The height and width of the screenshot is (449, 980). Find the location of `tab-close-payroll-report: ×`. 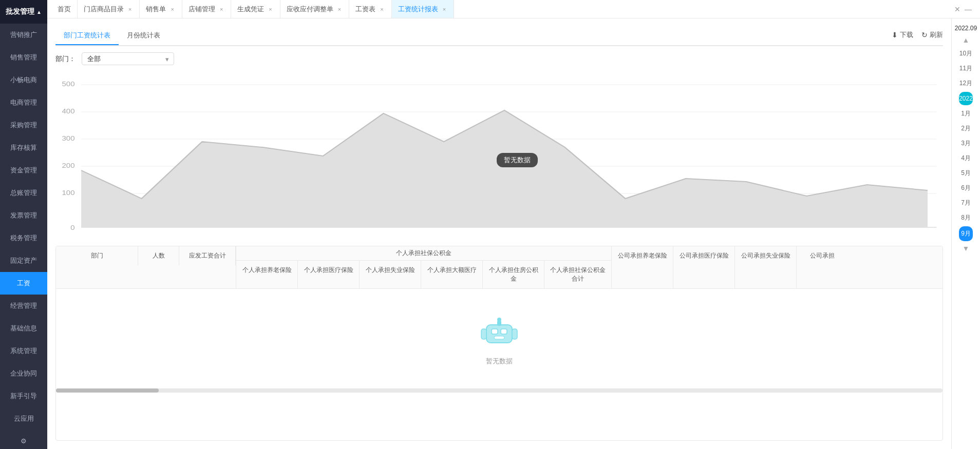

tab-close-payroll-report: × is located at coordinates (444, 9).